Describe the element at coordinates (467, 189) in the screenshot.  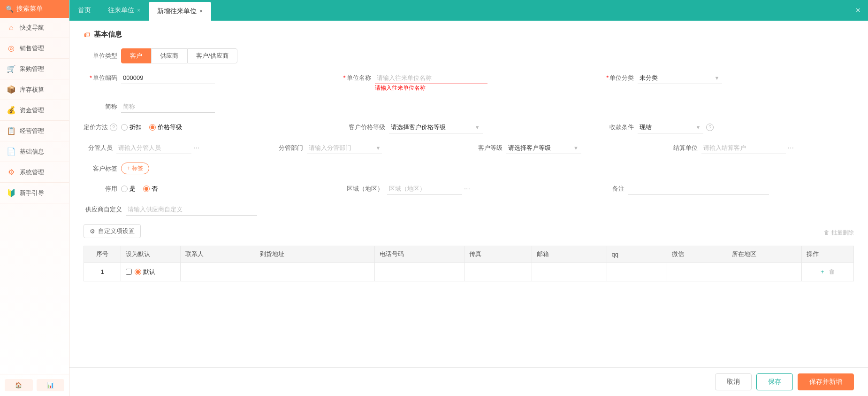
I see `region-more-btn: ···` at that location.